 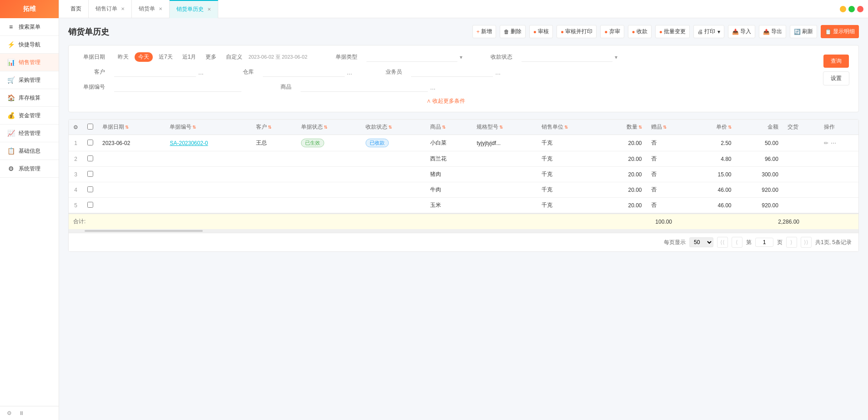 I want to click on col-collection-status: 收款状态⇅, so click(x=393, y=127).